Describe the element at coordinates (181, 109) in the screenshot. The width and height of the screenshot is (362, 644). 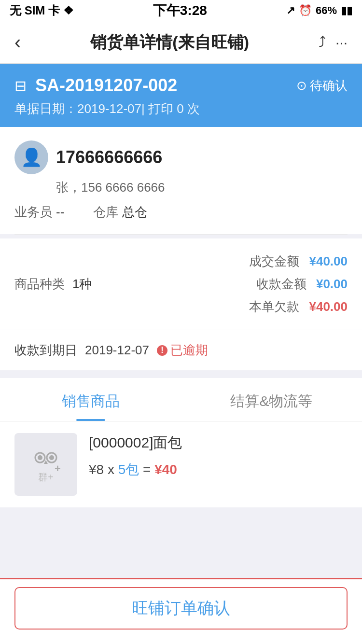
I see `order-date-row: 单据日期：2019-12-07| 打印 0 次` at that location.